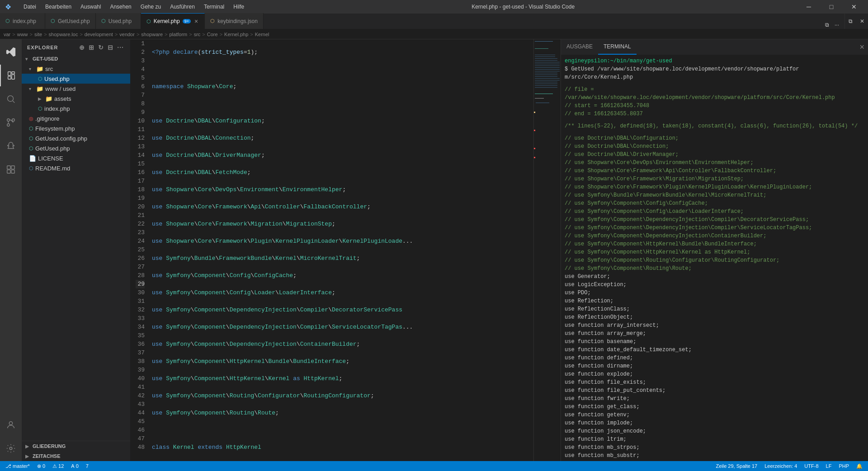 The width and height of the screenshot is (868, 471). Describe the element at coordinates (76, 59) in the screenshot. I see `tree-root-get-used: ▾ GET-USED` at that location.